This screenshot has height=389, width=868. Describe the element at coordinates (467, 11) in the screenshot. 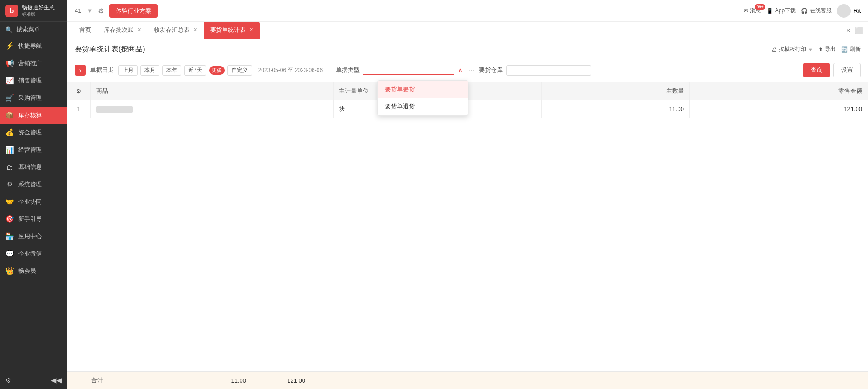

I see `topbar: 41 ▼ ⚙ 体验行业方案 ✉ 消息 99+ 📱 App下载 🎧 在线客服 Ri…` at that location.